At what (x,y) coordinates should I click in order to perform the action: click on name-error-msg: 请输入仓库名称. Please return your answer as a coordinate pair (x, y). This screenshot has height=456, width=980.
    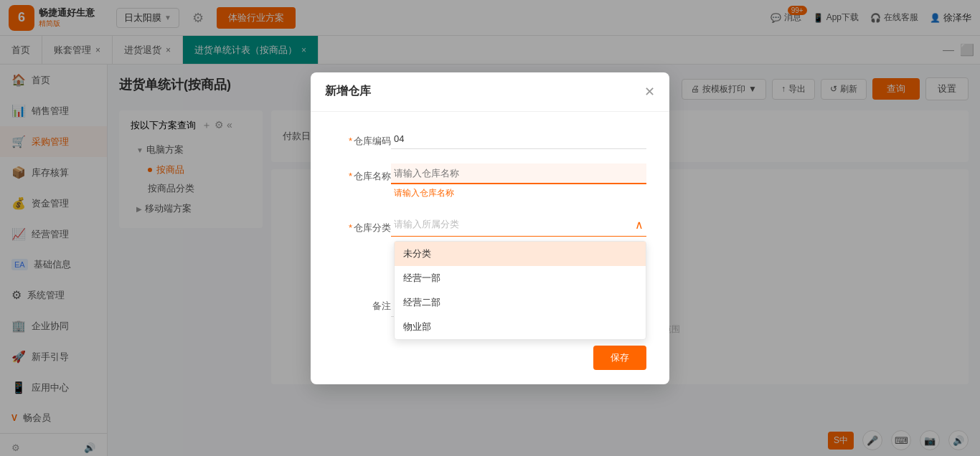
    Looking at the image, I should click on (424, 194).